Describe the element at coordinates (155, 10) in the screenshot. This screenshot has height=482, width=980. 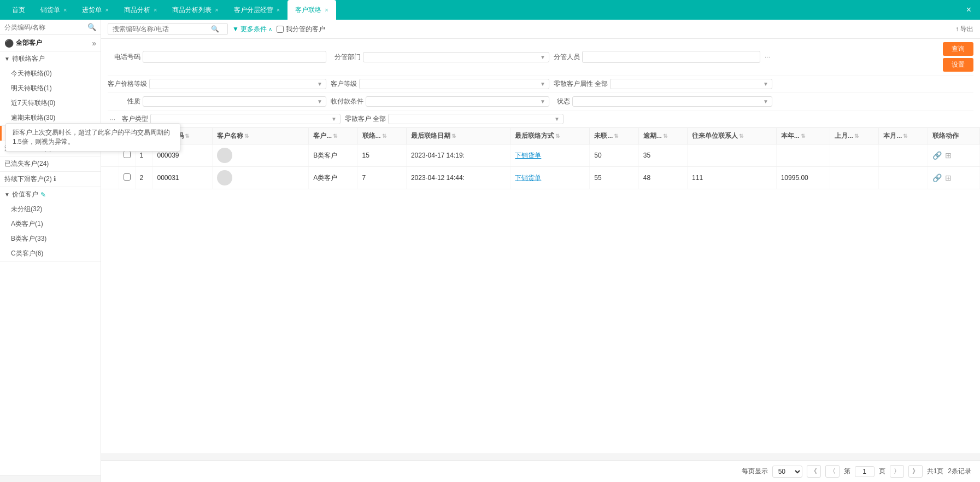
I see `close-product-analysis-tab: ×` at that location.